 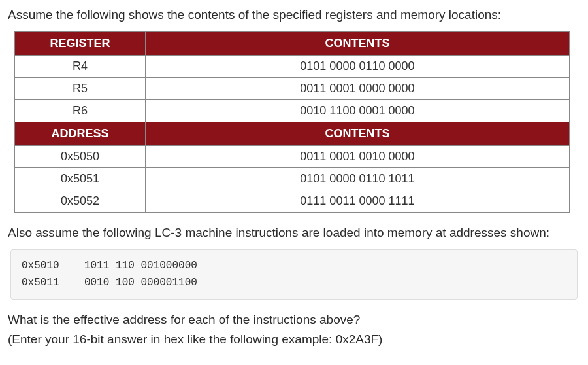 I want to click on code-line: 0x5010 1011 110 001000000, so click(x=294, y=266).